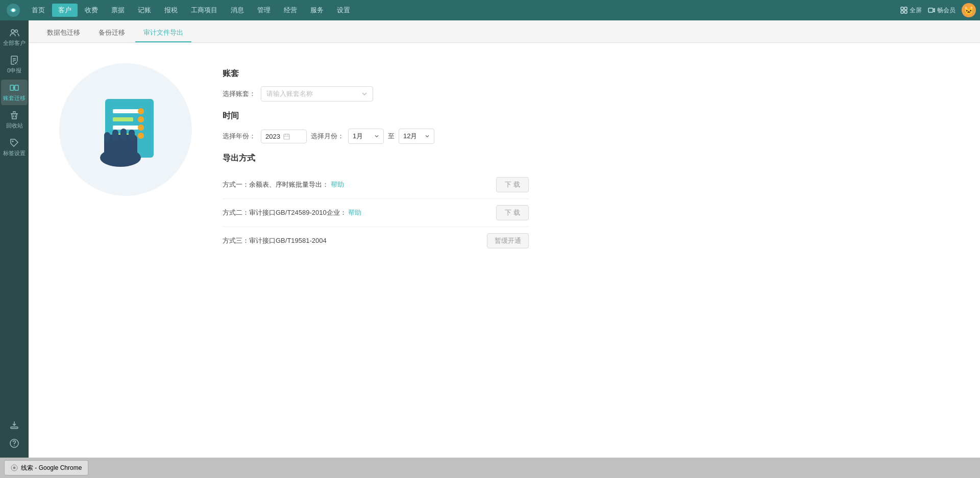  What do you see at coordinates (946, 10) in the screenshot?
I see `member-label: 畅会员` at bounding box center [946, 10].